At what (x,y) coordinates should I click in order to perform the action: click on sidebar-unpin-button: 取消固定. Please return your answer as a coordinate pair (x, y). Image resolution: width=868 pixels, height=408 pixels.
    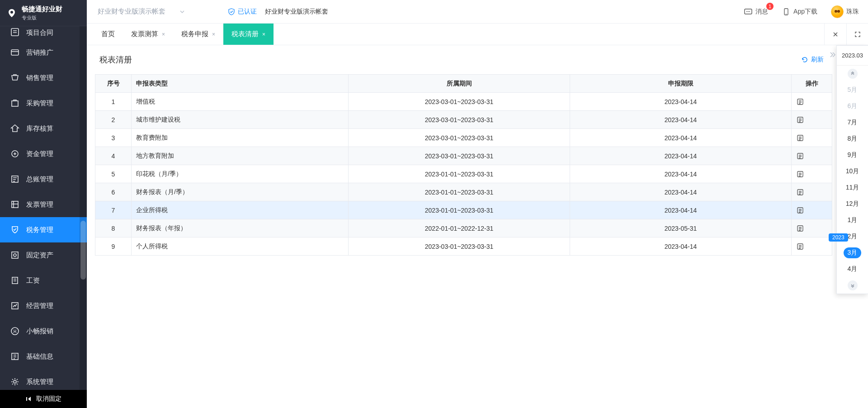
    Looking at the image, I should click on (43, 399).